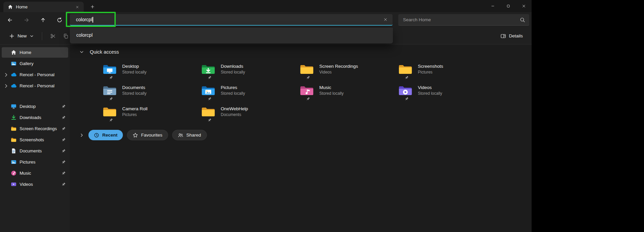 This screenshot has width=644, height=232. I want to click on quick-access-item-screen-recordings: Screen RecordingsVideos, so click(348, 74).